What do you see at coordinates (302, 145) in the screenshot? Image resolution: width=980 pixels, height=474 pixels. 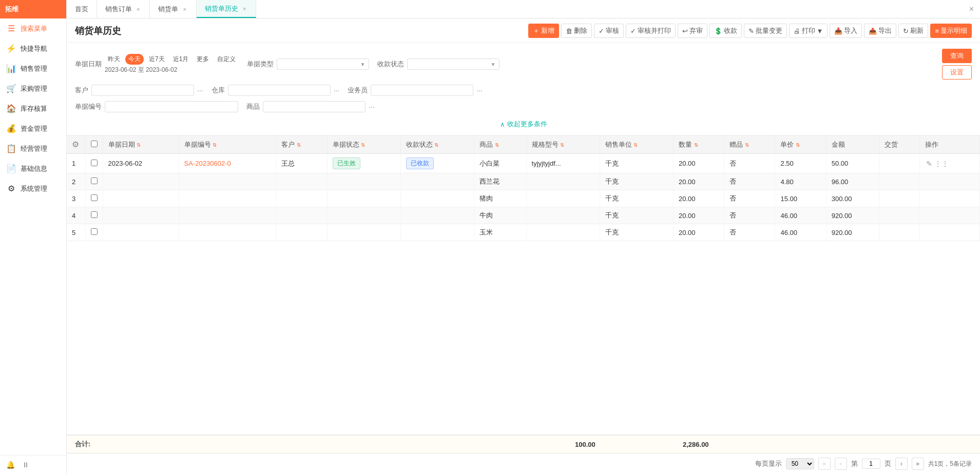 I see `col-customer: 客户 ⇅` at bounding box center [302, 145].